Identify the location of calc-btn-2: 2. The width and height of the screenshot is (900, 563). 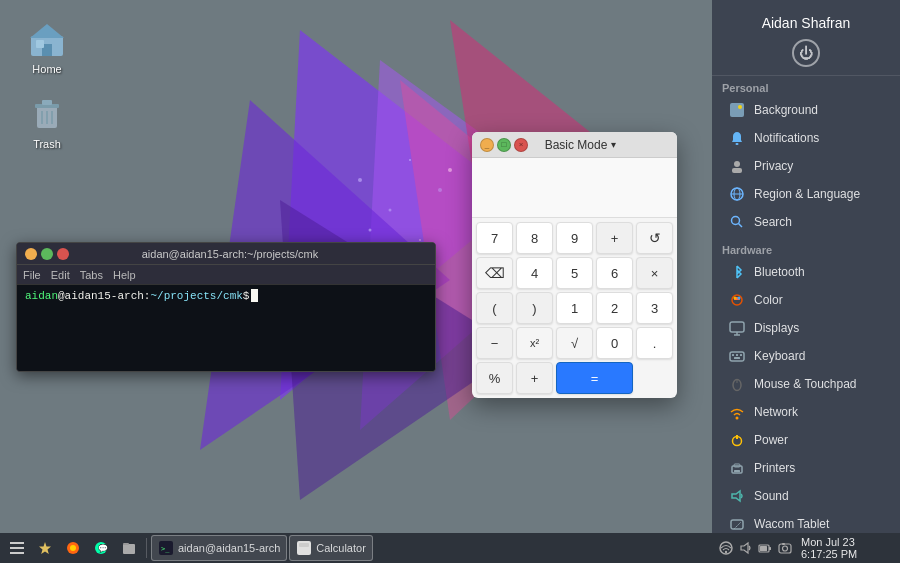
(614, 308).